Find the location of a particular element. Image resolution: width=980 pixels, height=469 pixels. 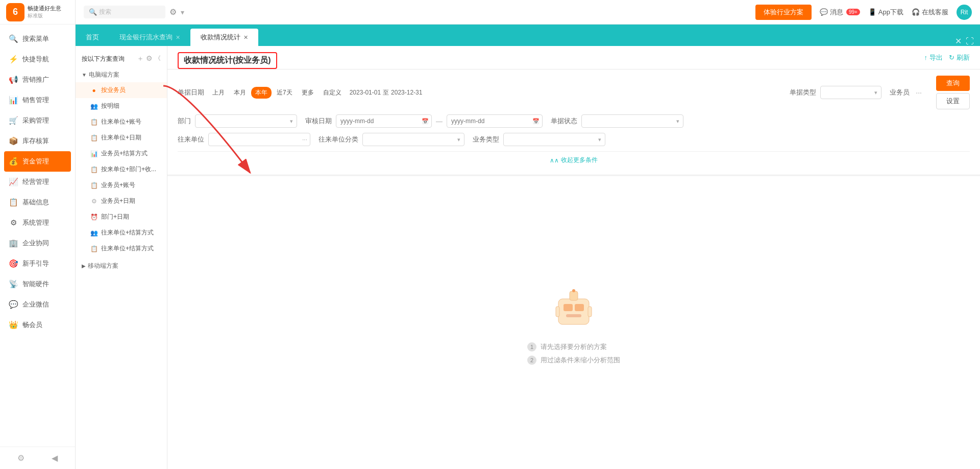

sidebar-item-finance: 💰 资金管理 is located at coordinates (38, 161).